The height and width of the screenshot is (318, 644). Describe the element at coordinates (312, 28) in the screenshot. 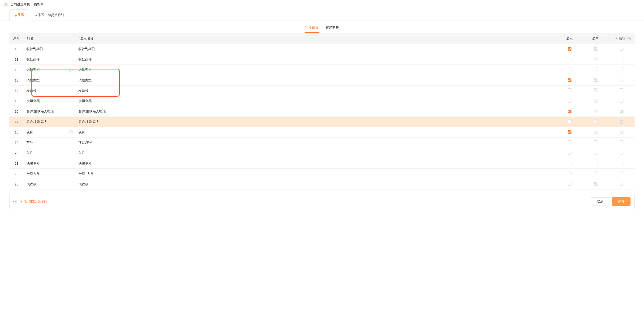

I see `sub-tab-0: 字段设置` at that location.